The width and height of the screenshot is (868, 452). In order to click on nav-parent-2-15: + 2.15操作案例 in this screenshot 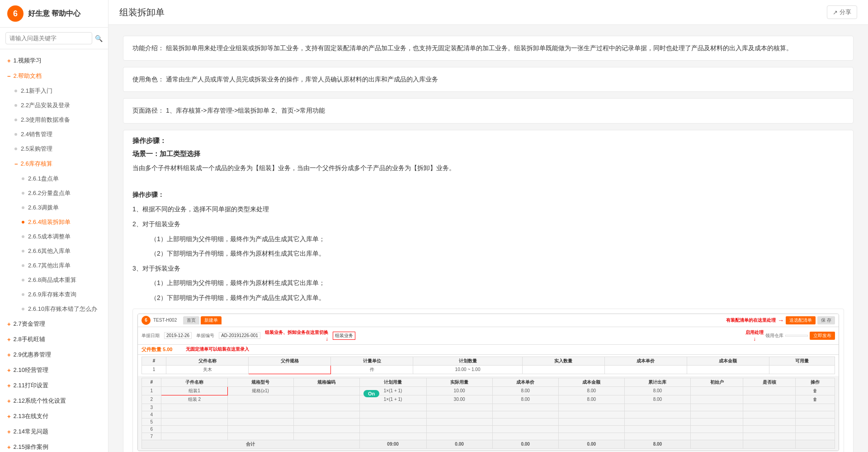, I will do `click(54, 446)`.